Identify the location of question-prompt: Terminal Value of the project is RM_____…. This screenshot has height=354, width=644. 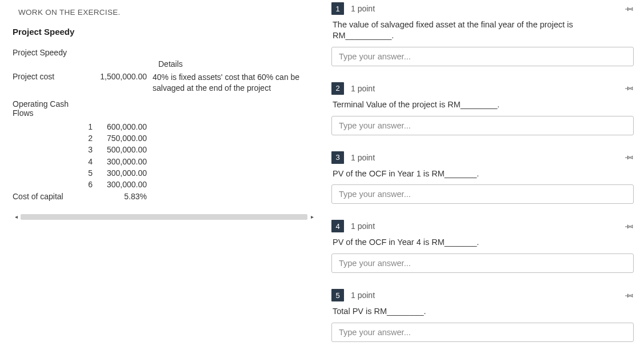
(483, 105).